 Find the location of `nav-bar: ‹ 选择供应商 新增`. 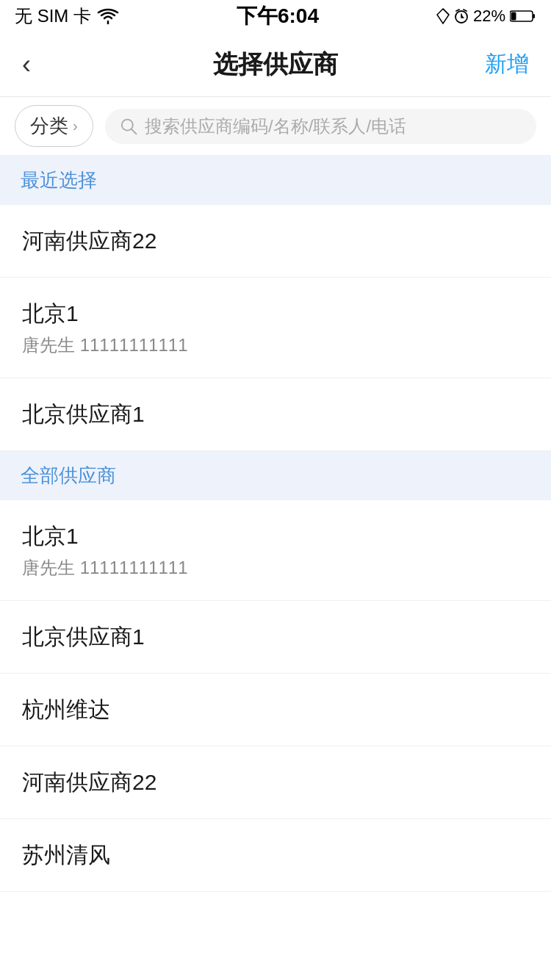

nav-bar: ‹ 选择供应商 新增 is located at coordinates (276, 65).